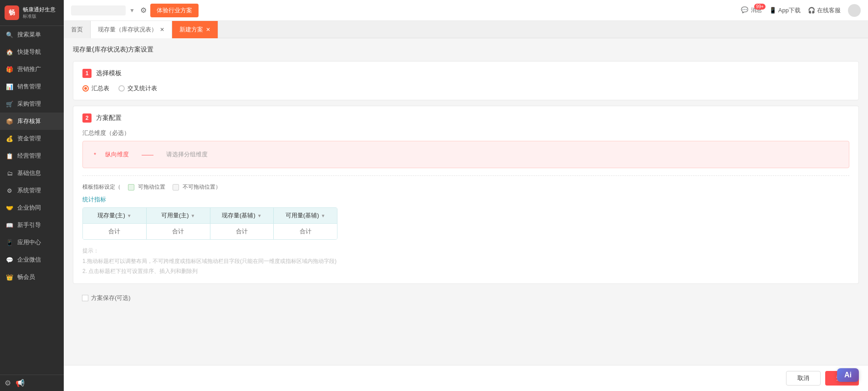 The image size is (868, 391). Describe the element at coordinates (98, 10) in the screenshot. I see `topbar-search-input` at that location.